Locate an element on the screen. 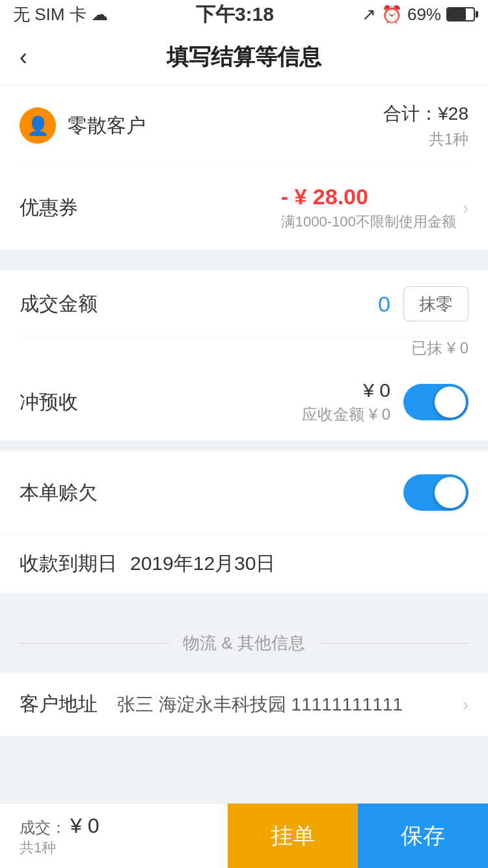 Image resolution: width=488 pixels, height=868 pixels. round-button: 抹零 is located at coordinates (436, 304).